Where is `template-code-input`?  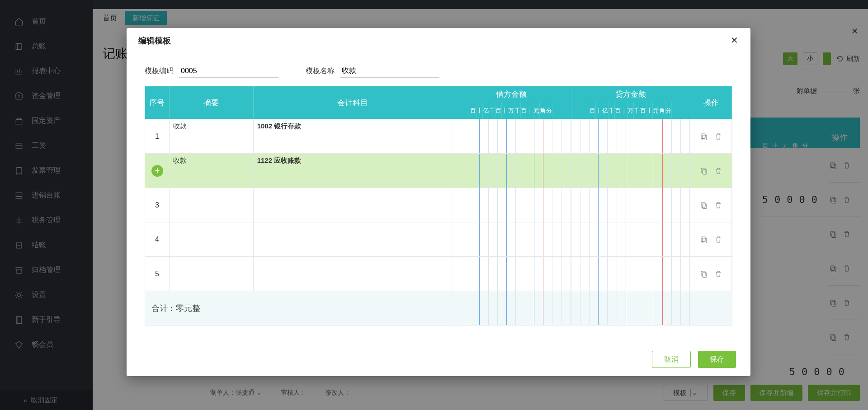
template-code-input is located at coordinates (229, 71).